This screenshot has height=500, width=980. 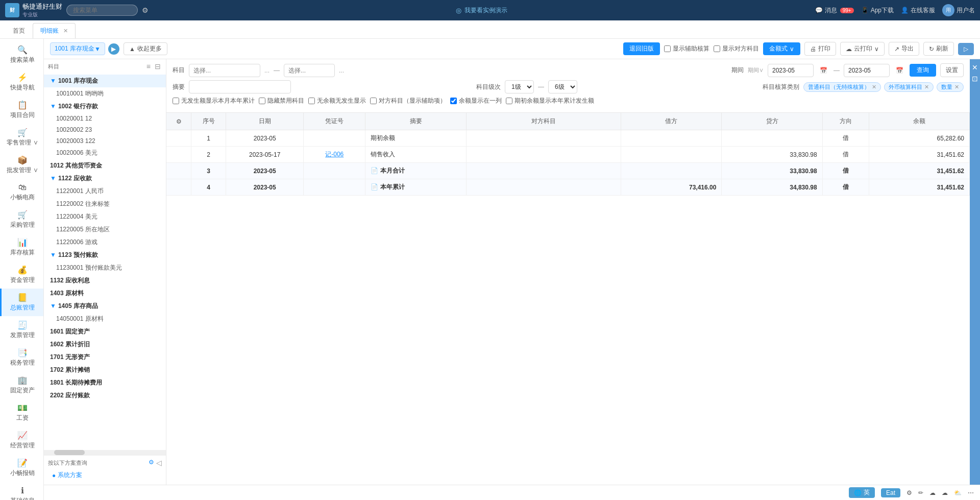 What do you see at coordinates (21, 358) in the screenshot?
I see `sidebar-item-tax: 📑 税务管理` at bounding box center [21, 358].